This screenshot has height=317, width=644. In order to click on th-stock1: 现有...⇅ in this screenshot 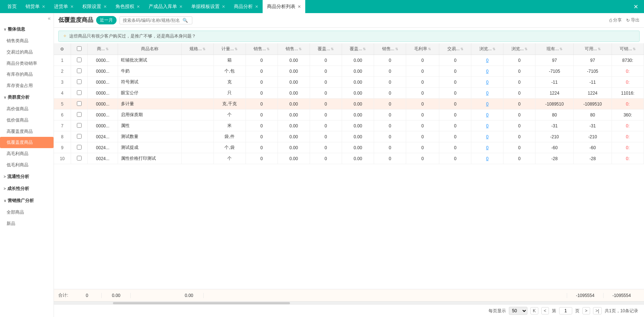, I will do `click(554, 49)`.